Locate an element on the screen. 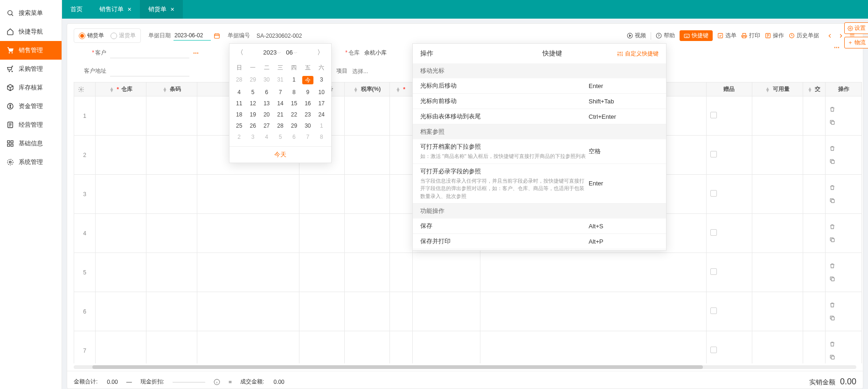  sidebar-item-cart: 销售管理 is located at coordinates (31, 50).